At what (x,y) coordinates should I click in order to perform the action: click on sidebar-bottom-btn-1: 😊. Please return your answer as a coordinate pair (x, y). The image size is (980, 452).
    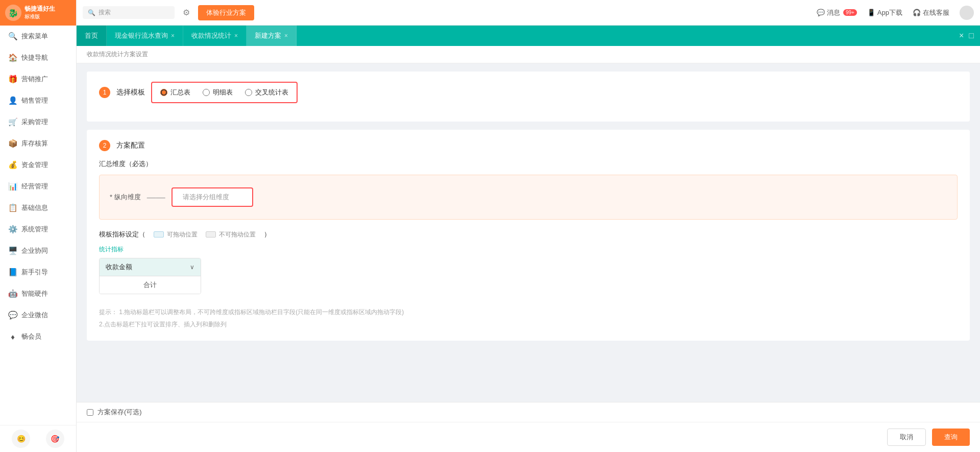
    Looking at the image, I should click on (21, 439).